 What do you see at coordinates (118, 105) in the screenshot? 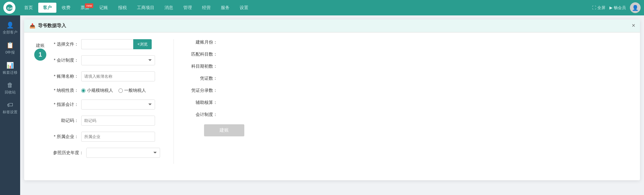
I see `assign-accountant-select` at bounding box center [118, 105].